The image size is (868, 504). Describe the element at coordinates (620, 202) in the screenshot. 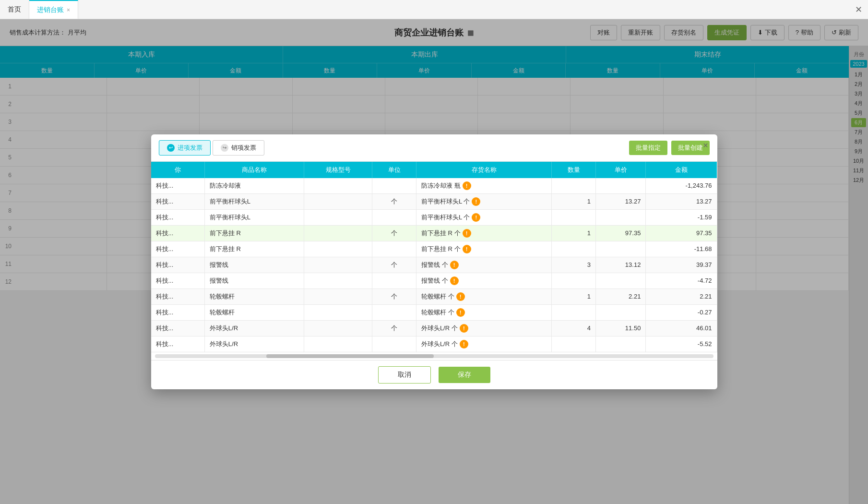

I see `table-cell: 13.27` at that location.